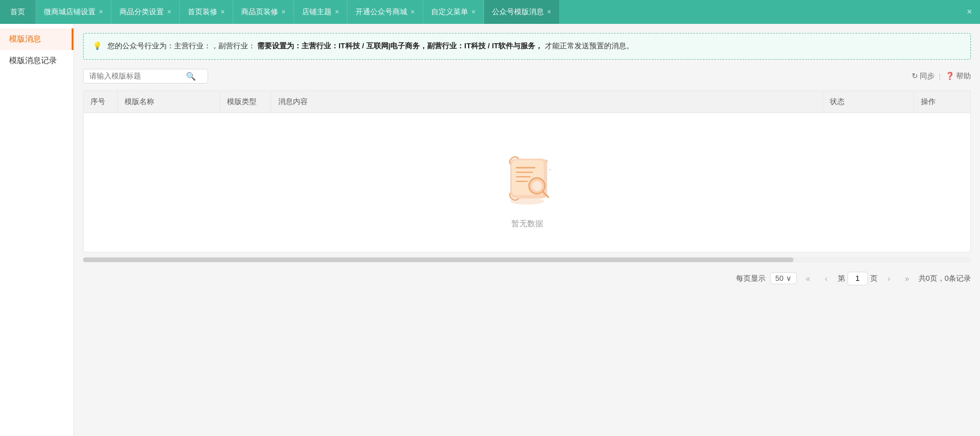 The image size is (980, 436). Describe the element at coordinates (527, 260) in the screenshot. I see `table-scroll-bar` at that location.